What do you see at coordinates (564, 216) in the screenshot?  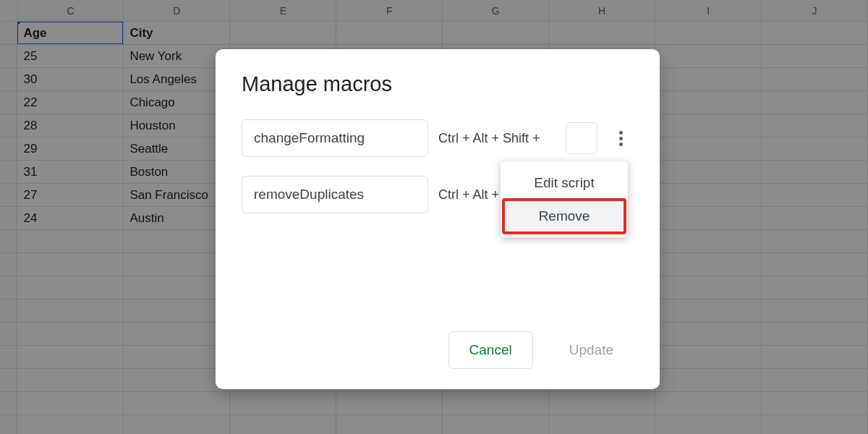 I see `remove-menu-item: Remove` at bounding box center [564, 216].